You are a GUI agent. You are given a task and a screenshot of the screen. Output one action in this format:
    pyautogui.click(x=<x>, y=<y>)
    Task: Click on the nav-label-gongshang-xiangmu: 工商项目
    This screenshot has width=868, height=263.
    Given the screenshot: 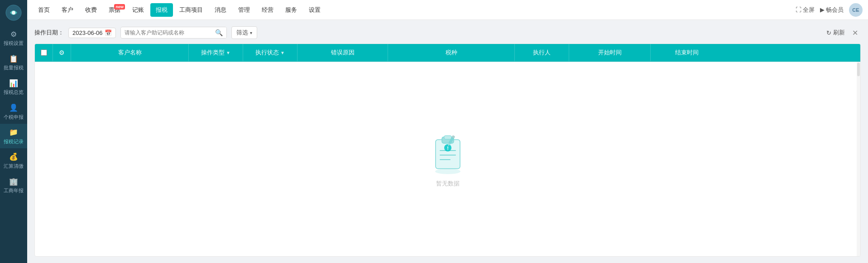 What is the action you would take?
    pyautogui.click(x=191, y=10)
    